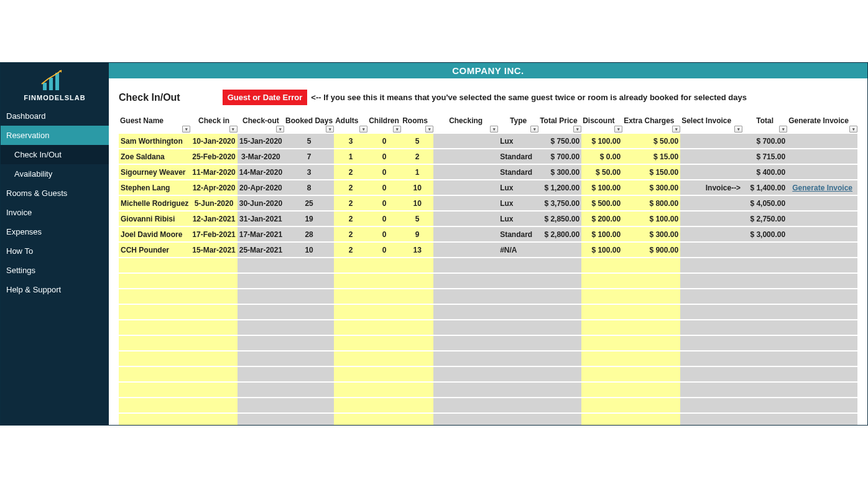  I want to click on cell-extra-charges: $ 900.00, so click(652, 249).